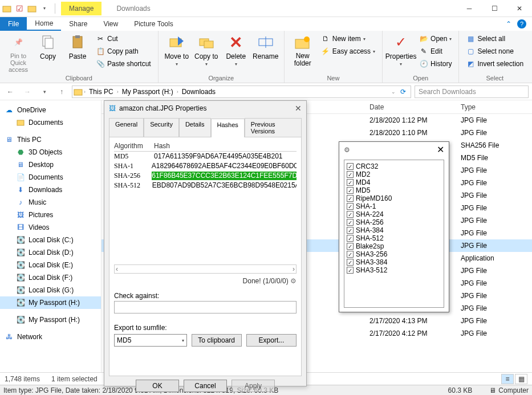  I want to click on select-all-button: ▦Select all, so click(495, 39).